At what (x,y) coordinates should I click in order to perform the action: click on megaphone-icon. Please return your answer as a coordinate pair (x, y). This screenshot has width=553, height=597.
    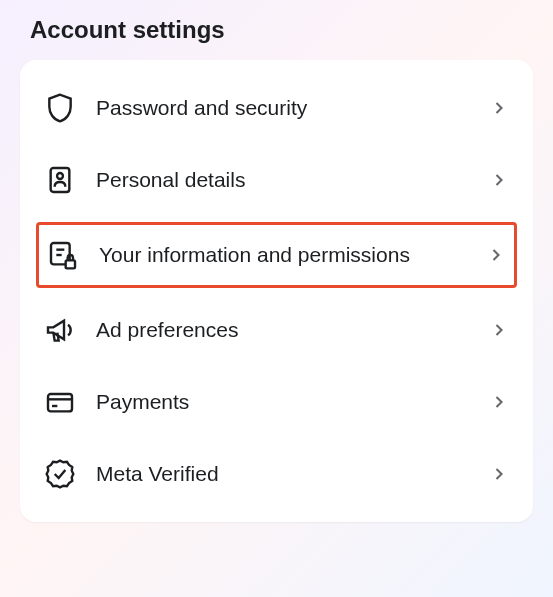
    Looking at the image, I should click on (60, 330).